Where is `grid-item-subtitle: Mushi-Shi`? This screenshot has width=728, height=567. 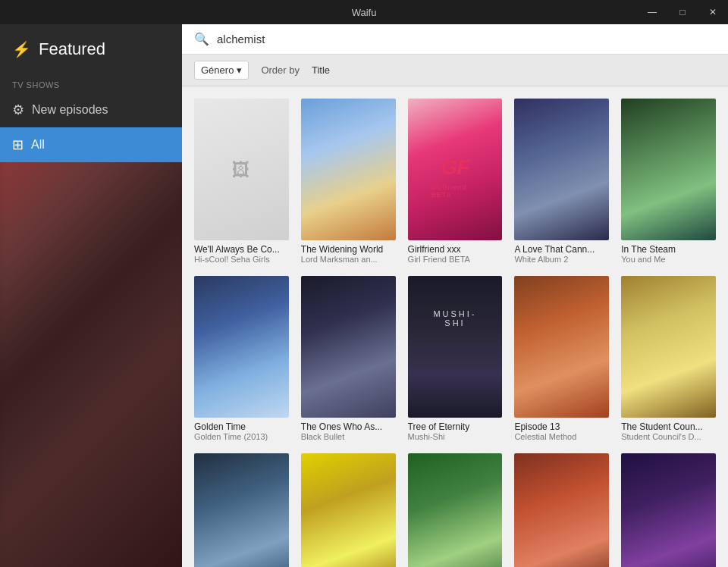 grid-item-subtitle: Mushi-Shi is located at coordinates (455, 437).